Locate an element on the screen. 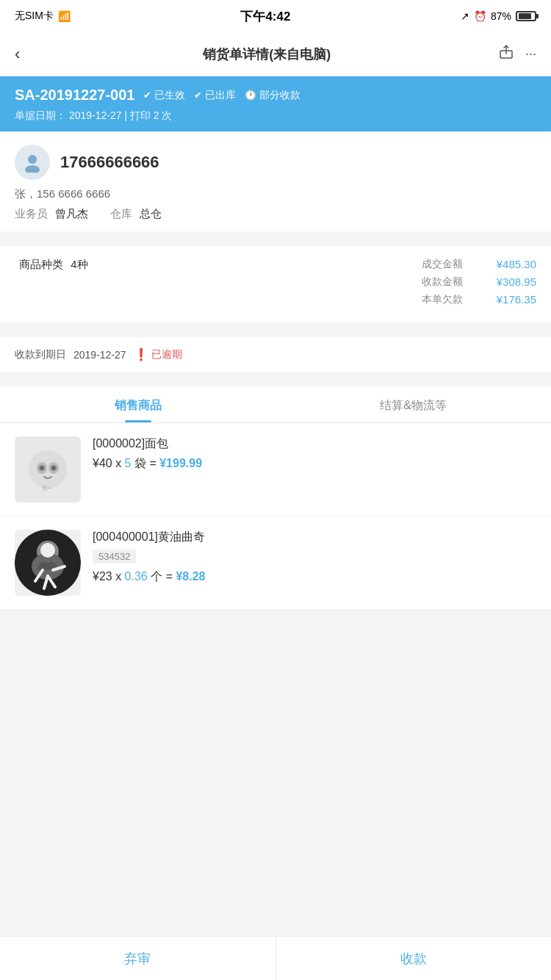 This screenshot has width=551, height=980. product-qty-2: 0.36 is located at coordinates (137, 576).